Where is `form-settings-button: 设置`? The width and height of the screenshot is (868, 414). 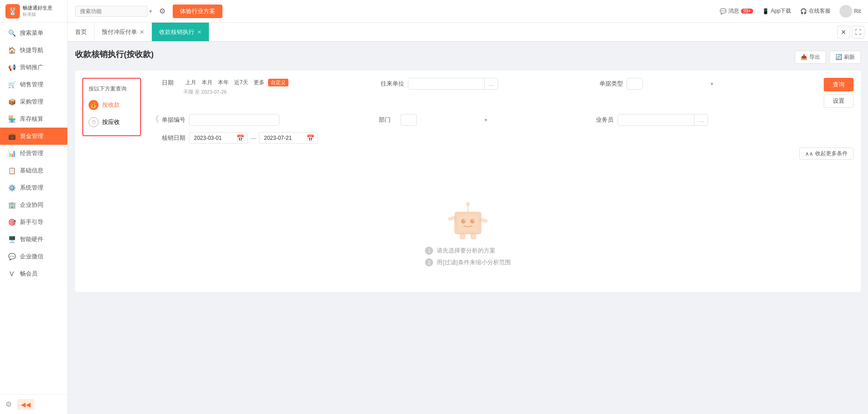
form-settings-button: 设置 is located at coordinates (839, 101).